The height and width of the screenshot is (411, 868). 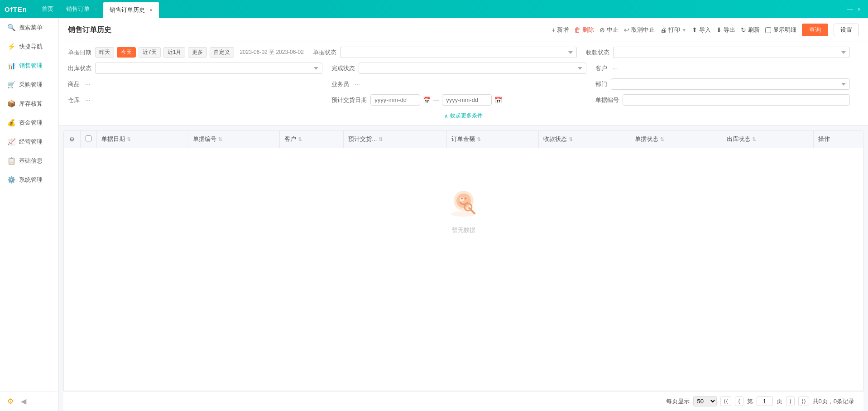 What do you see at coordinates (29, 47) in the screenshot?
I see `sidebar-item-quick-nav: ⚡ 快捷导航` at bounding box center [29, 47].